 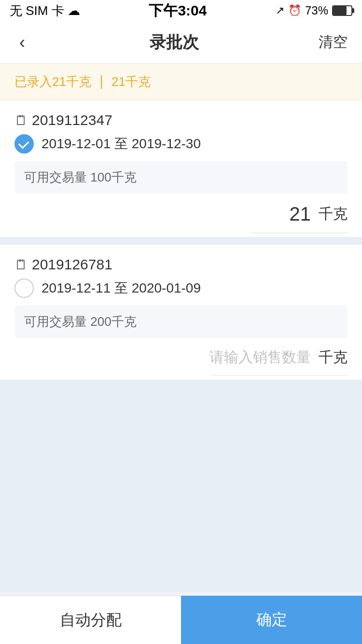 What do you see at coordinates (24, 288) in the screenshot?
I see `batch-2-radio` at bounding box center [24, 288].